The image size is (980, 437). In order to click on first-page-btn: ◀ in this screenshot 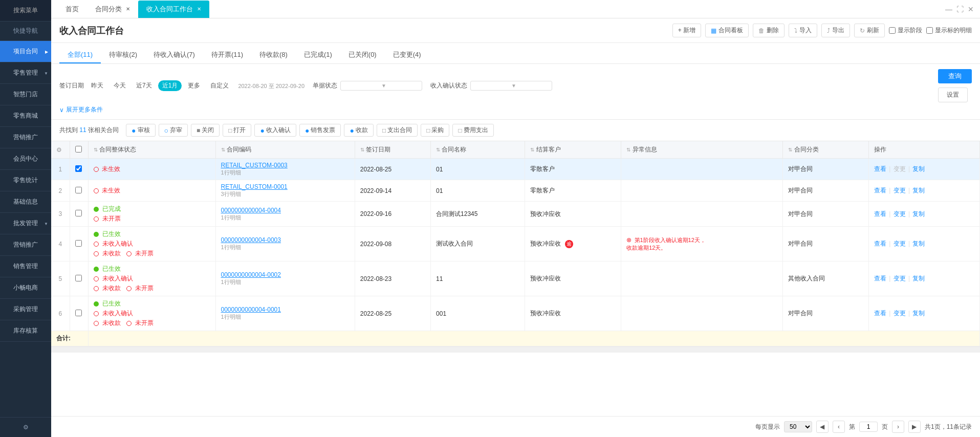, I will do `click(822, 427)`.